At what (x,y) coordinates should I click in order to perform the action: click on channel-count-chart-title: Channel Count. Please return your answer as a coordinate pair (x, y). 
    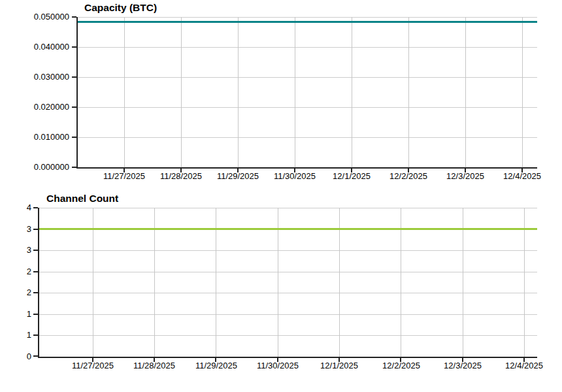
    Looking at the image, I should click on (82, 199).